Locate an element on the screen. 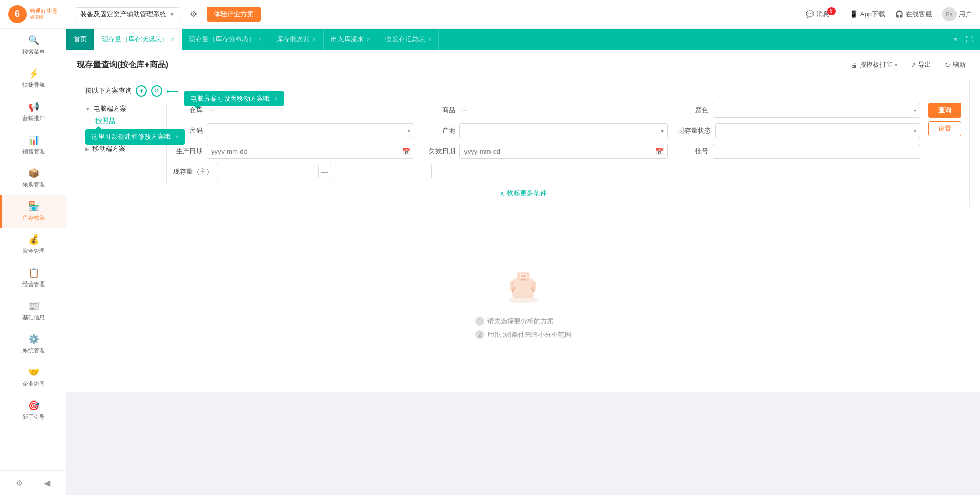 The width and height of the screenshot is (980, 495). marketing-icon: 📢 is located at coordinates (34, 107).